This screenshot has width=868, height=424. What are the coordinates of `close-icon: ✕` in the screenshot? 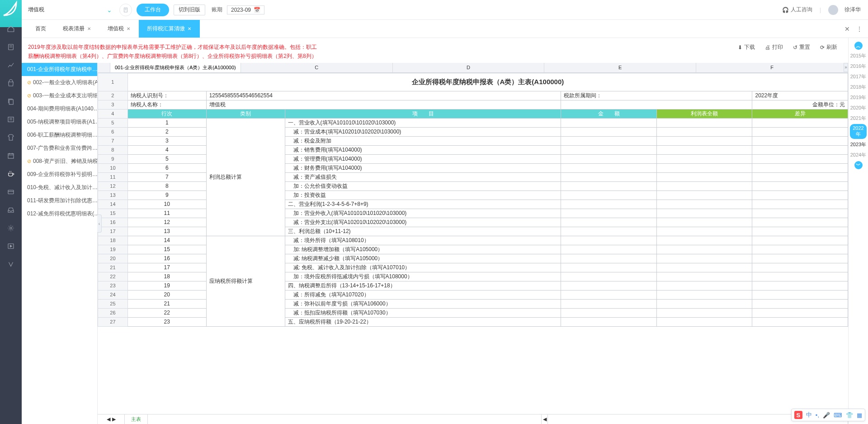 It's located at (189, 29).